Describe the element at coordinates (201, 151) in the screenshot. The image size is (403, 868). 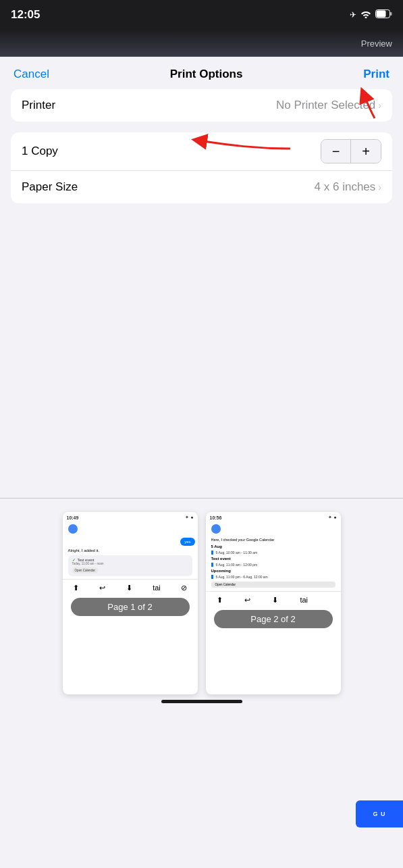
I see `copy-row: 1 Copy − +` at that location.